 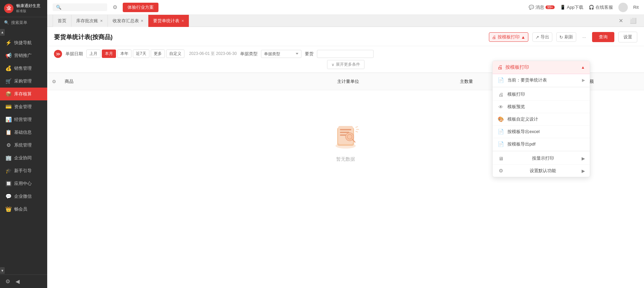 What do you see at coordinates (346, 159) in the screenshot?
I see `empty-text: 暂无数据` at bounding box center [346, 159].